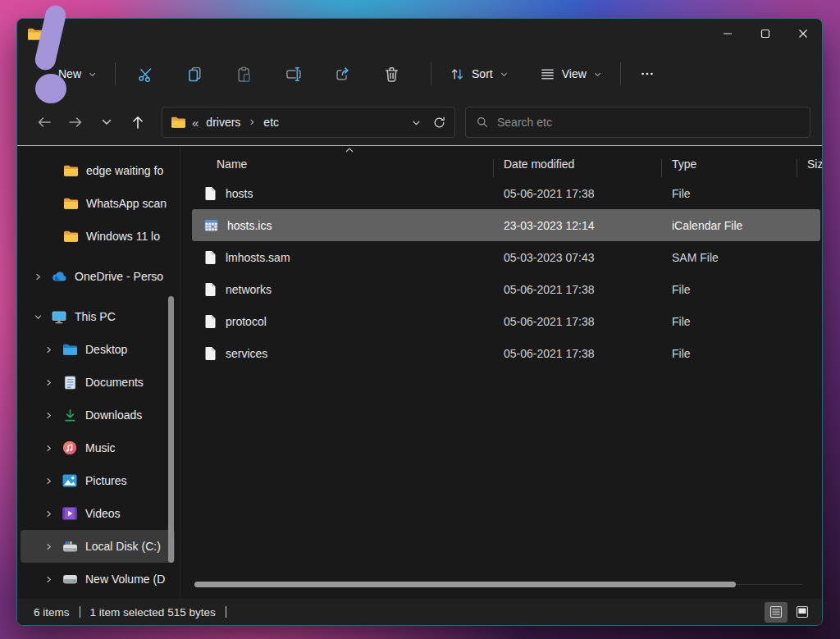  What do you see at coordinates (578, 258) in the screenshot?
I see `file-date: 05-03-2023 07:43` at bounding box center [578, 258].